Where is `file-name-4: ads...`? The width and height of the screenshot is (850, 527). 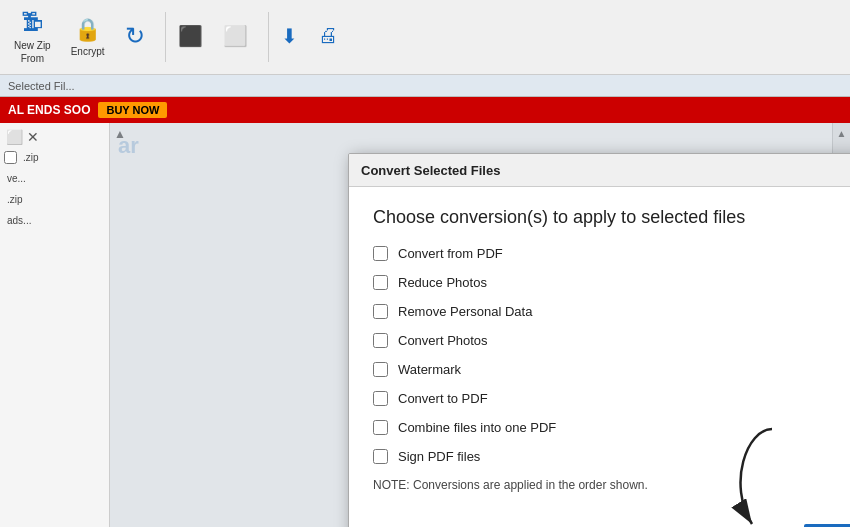 file-name-4: ads... is located at coordinates (19, 220).